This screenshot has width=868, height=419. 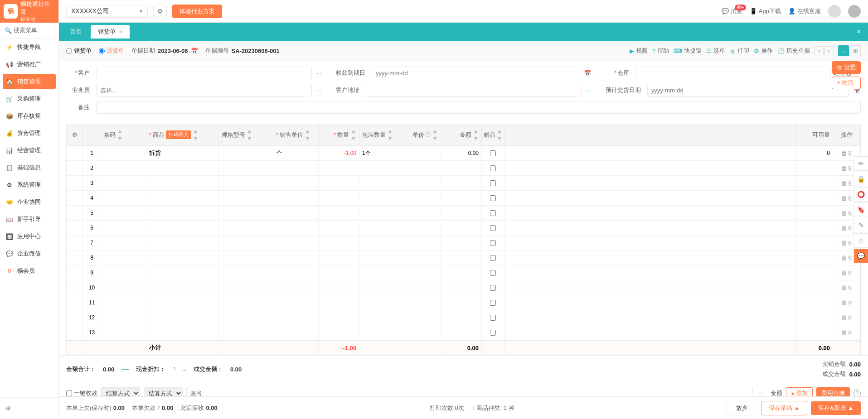 I want to click on float-pencil-btn: ✎, so click(x=861, y=225).